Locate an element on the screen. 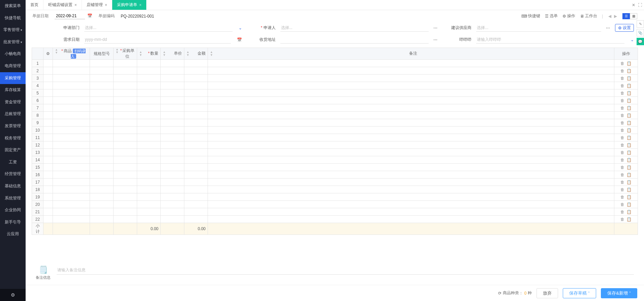 This screenshot has width=644, height=301. settings-button: ⚙设置 is located at coordinates (624, 28).